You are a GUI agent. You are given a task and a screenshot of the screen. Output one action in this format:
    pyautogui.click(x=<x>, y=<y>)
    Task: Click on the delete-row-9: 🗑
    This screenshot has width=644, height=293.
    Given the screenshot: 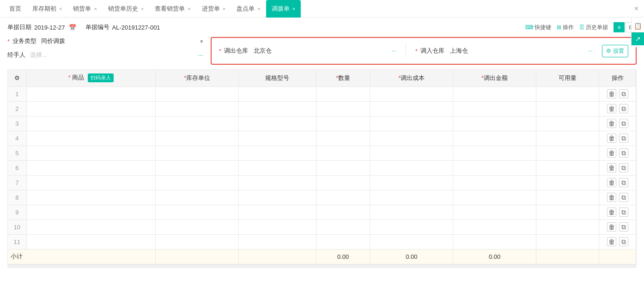 What is the action you would take?
    pyautogui.click(x=612, y=212)
    